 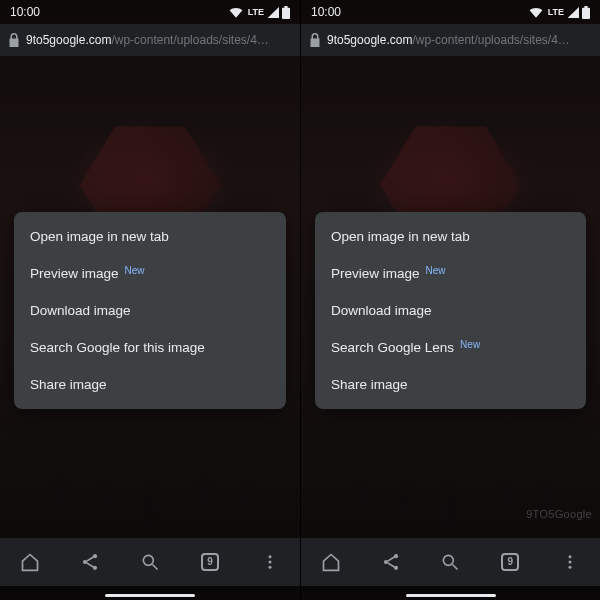 I want to click on menu-search-google-lens: Search Google LensNew, so click(x=450, y=348).